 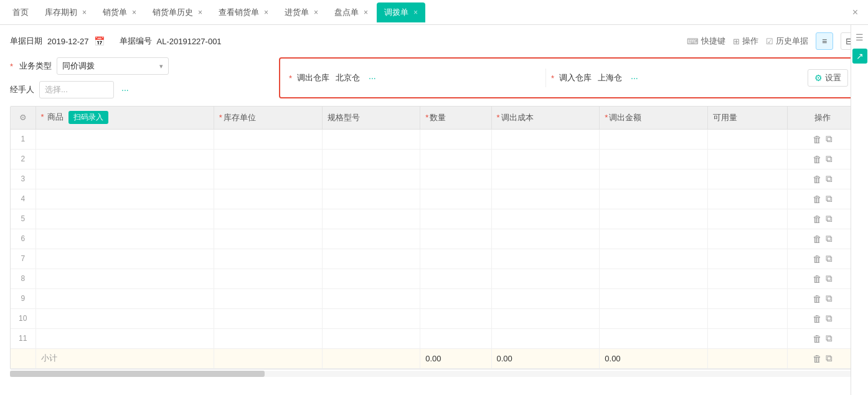 I want to click on copy-row-btn-8: ⧉, so click(x=829, y=278).